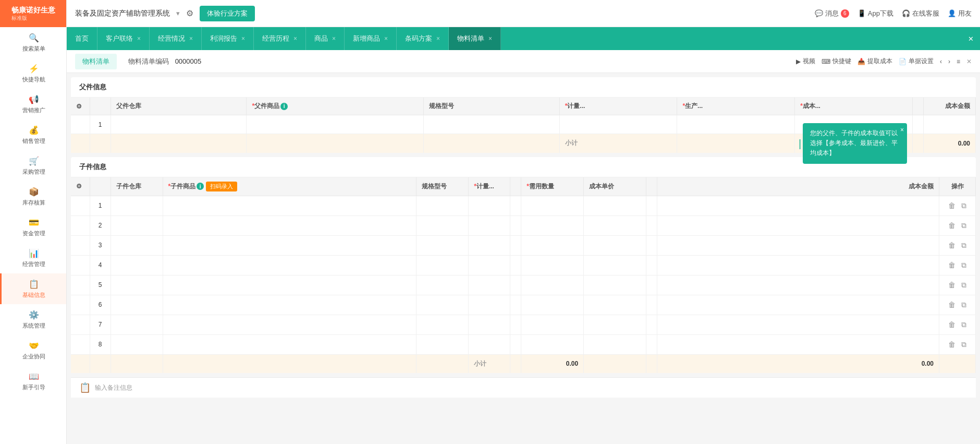  Describe the element at coordinates (190, 14) in the screenshot. I see `settings-icon: ⚙` at that location.